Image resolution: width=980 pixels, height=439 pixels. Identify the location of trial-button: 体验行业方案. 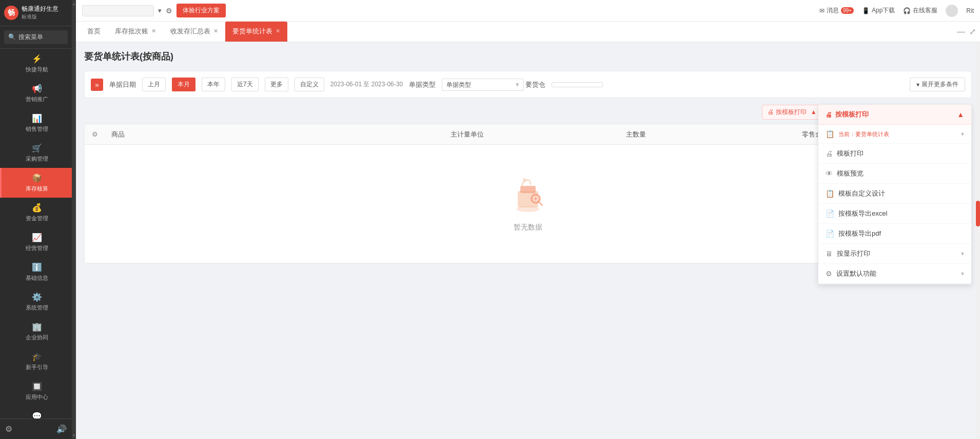
(201, 10).